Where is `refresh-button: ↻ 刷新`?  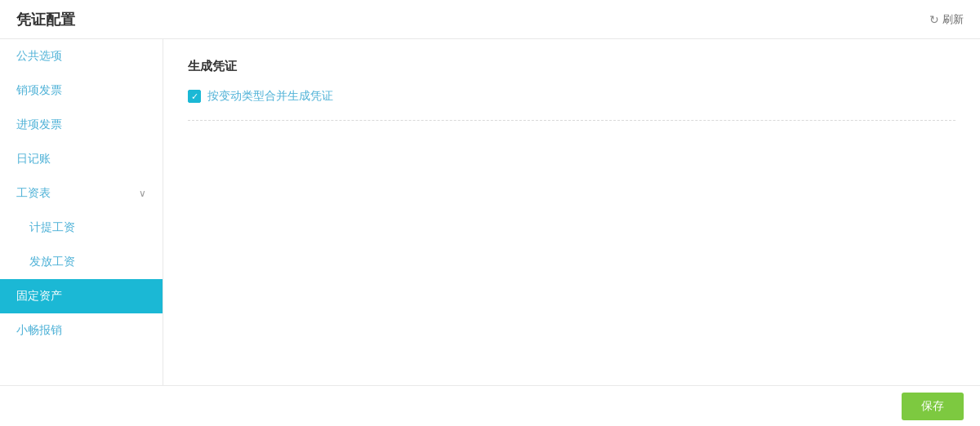
refresh-button: ↻ 刷新 is located at coordinates (947, 20).